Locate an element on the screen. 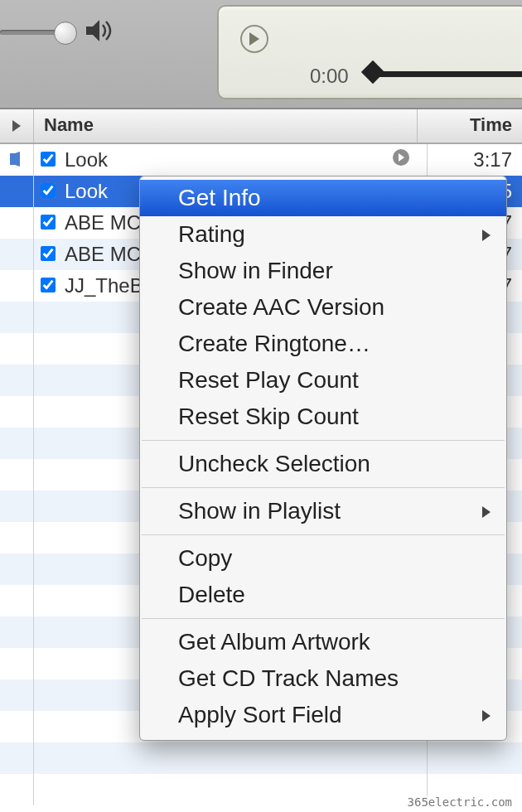 The image size is (522, 812). toolbar: 0:00 is located at coordinates (261, 55).